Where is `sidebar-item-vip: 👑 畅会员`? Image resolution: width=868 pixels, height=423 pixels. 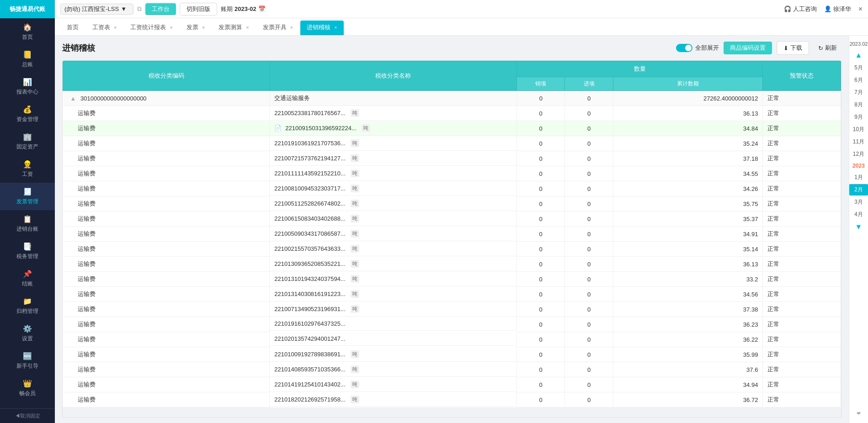
sidebar-item-vip: 👑 畅会员 is located at coordinates (27, 388).